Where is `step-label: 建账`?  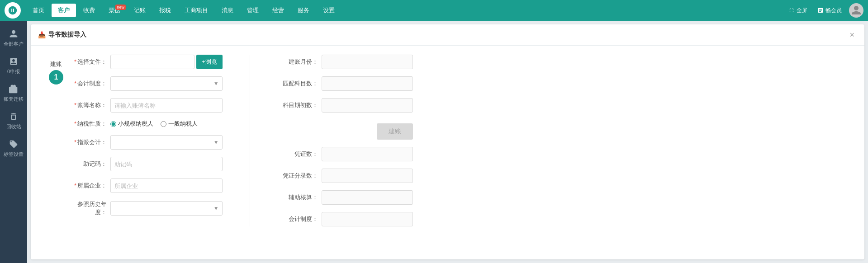
step-label: 建账 is located at coordinates (56, 62).